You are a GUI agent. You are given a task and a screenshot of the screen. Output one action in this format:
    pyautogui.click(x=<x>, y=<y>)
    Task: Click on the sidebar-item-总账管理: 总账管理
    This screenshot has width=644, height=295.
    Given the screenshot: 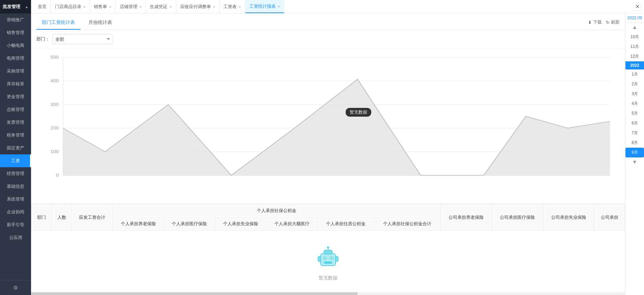 What is the action you would take?
    pyautogui.click(x=16, y=110)
    